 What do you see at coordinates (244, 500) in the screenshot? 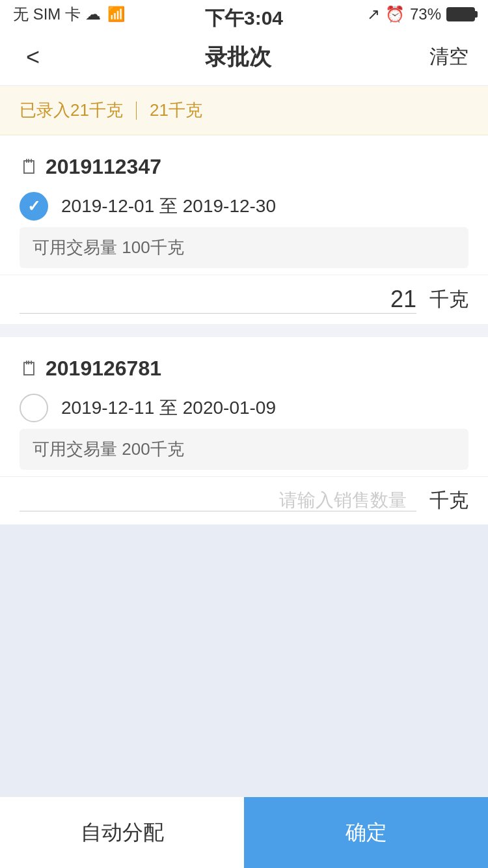
I see `quantity-input-wrapper-2: 千克` at bounding box center [244, 500].